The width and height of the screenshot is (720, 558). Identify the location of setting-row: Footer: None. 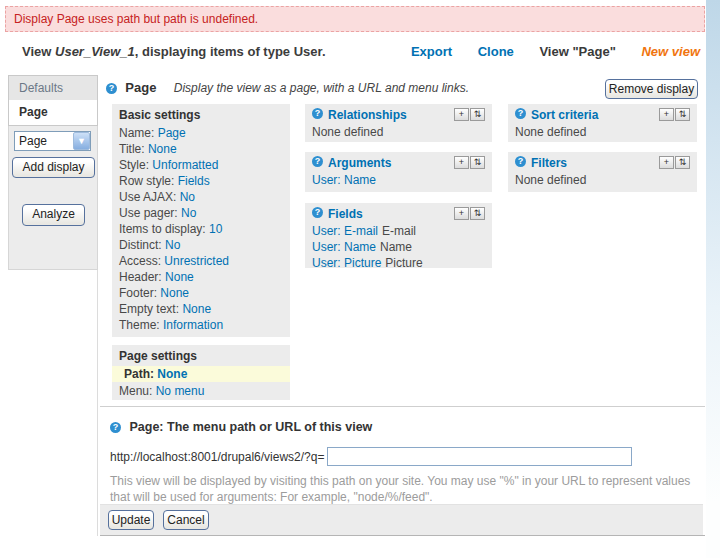
(201, 293).